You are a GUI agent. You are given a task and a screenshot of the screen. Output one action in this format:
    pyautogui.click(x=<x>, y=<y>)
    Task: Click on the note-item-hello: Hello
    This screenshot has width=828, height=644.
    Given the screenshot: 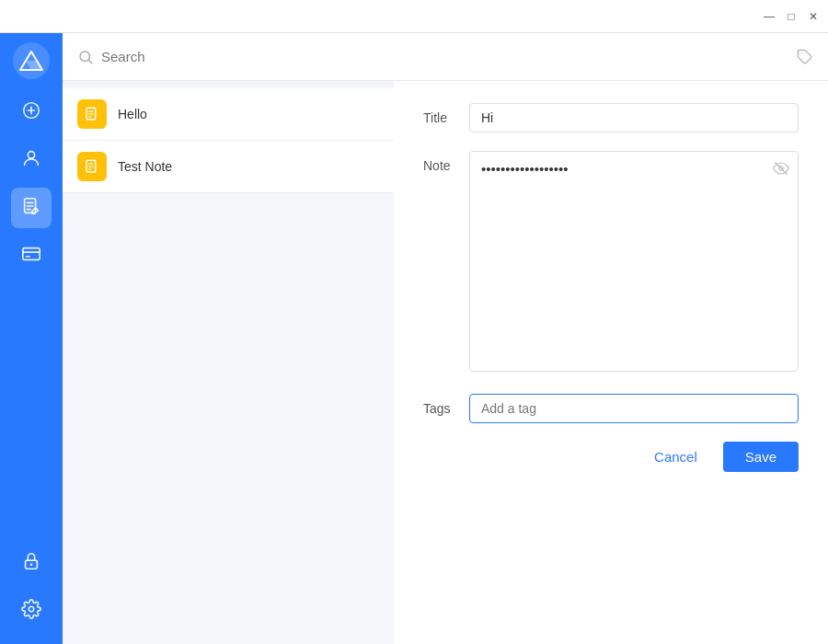 What is the action you would take?
    pyautogui.click(x=228, y=114)
    